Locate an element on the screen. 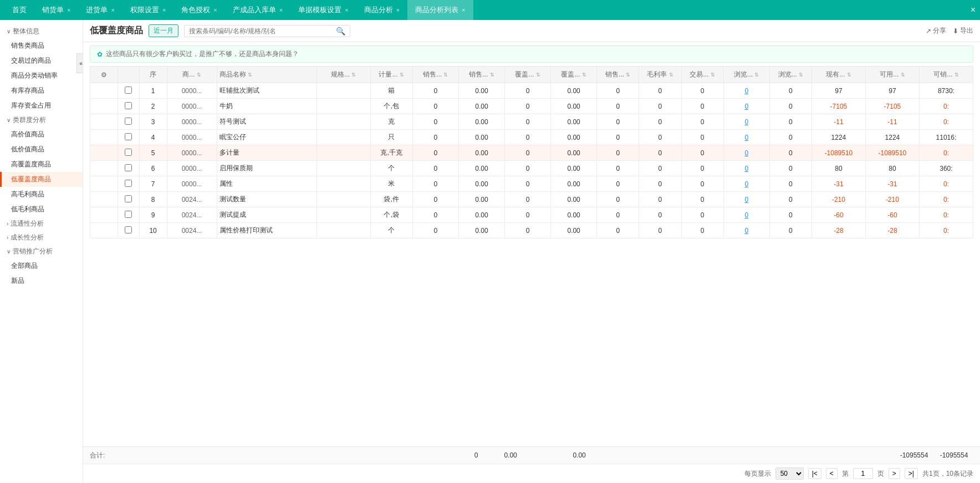 The height and width of the screenshot is (483, 980). page-size-select: 50 100 is located at coordinates (789, 474).